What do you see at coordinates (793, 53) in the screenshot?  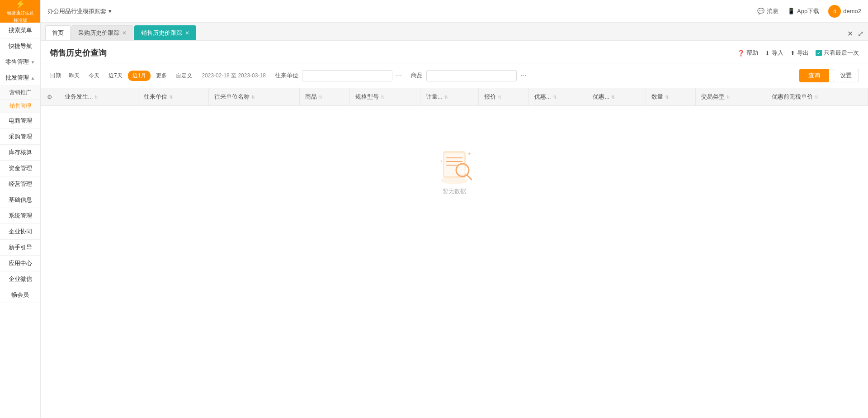 I see `export-icon: ⬆` at bounding box center [793, 53].